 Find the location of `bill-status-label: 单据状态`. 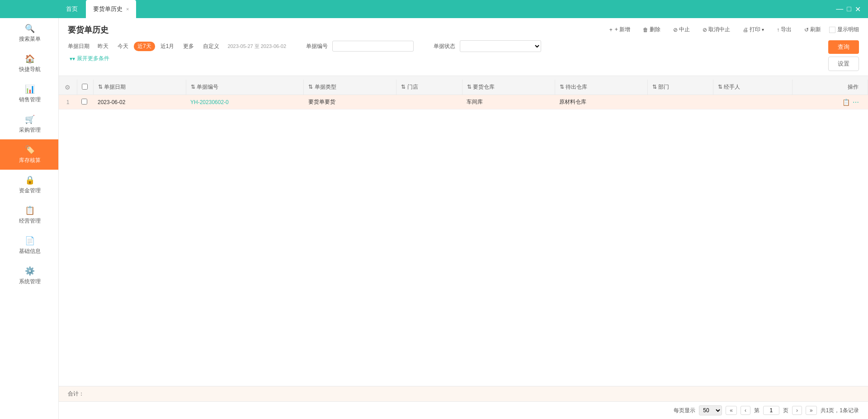

bill-status-label: 单据状态 is located at coordinates (444, 46).